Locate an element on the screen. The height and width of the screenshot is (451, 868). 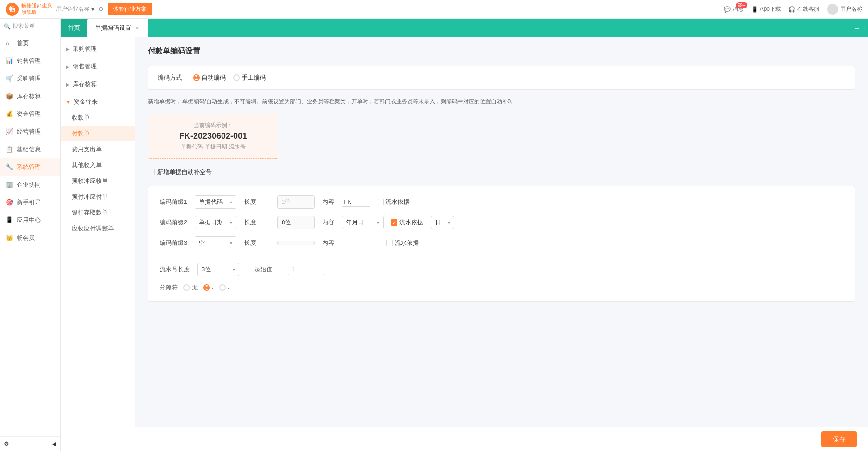
auto-encoding-dot is located at coordinates (196, 78).